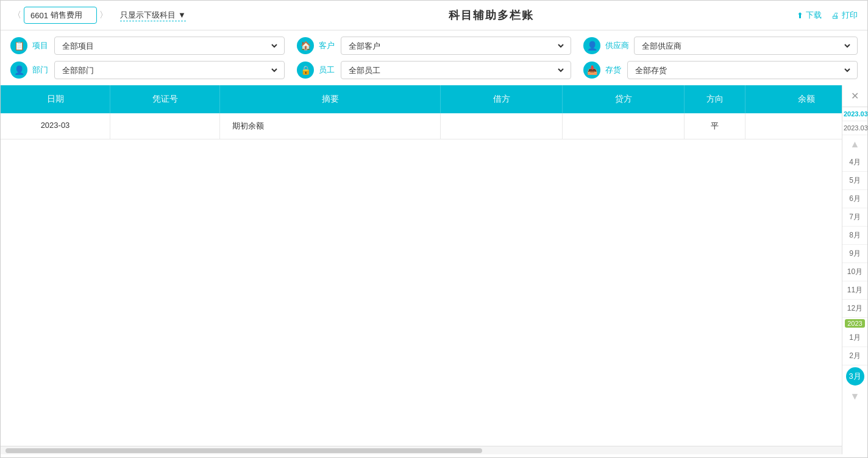 This screenshot has width=868, height=458. Describe the element at coordinates (855, 376) in the screenshot. I see `sidebar-month-3-active: 3月` at that location.